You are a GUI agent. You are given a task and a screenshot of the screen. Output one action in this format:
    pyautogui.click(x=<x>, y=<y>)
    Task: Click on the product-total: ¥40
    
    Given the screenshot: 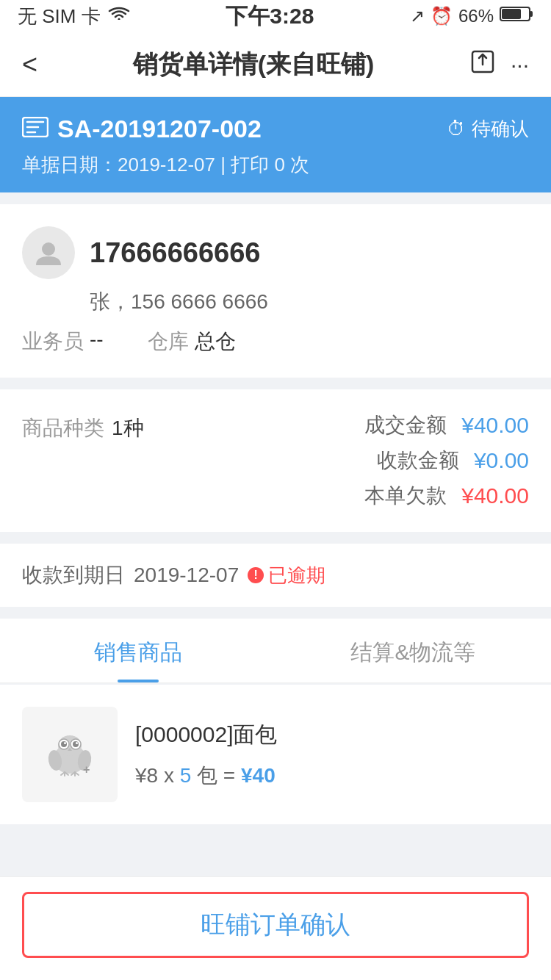 What is the action you would take?
    pyautogui.click(x=259, y=776)
    